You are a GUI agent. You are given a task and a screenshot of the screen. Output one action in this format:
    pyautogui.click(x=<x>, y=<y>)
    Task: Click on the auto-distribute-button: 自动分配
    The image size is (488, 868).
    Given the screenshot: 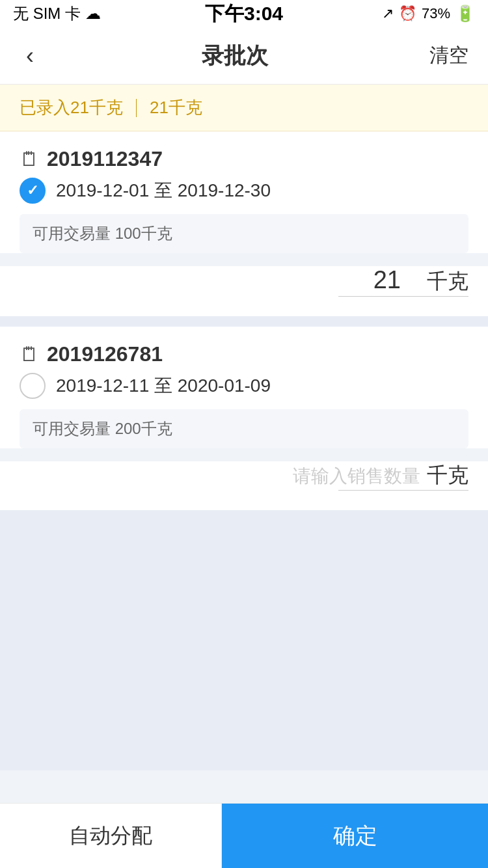 What is the action you would take?
    pyautogui.click(x=111, y=835)
    